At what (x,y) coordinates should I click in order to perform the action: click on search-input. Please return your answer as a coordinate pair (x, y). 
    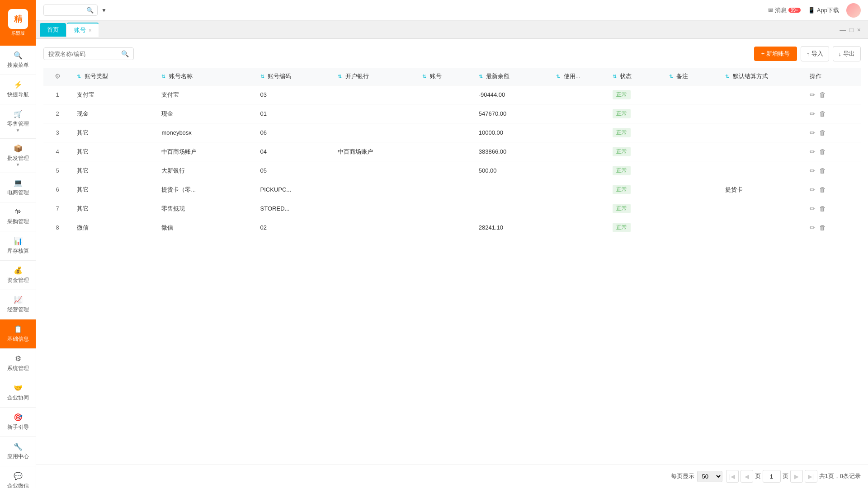
    Looking at the image, I should click on (85, 54).